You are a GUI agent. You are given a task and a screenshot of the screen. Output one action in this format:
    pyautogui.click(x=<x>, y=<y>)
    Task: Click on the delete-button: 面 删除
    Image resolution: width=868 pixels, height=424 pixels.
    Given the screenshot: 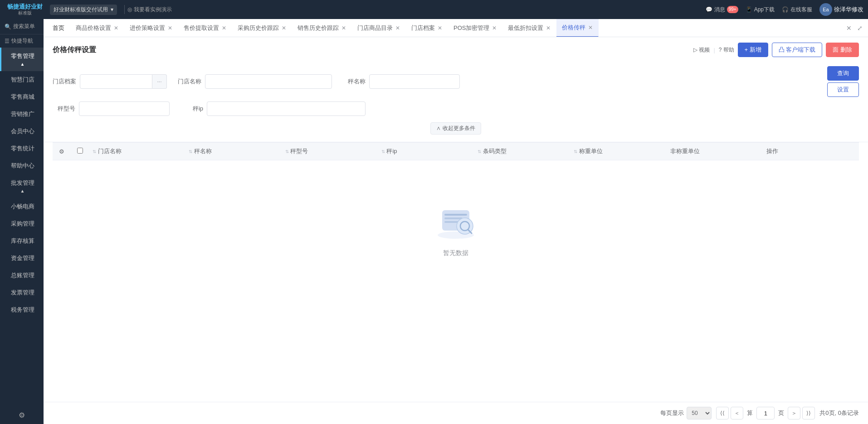 What is the action you would take?
    pyautogui.click(x=843, y=50)
    